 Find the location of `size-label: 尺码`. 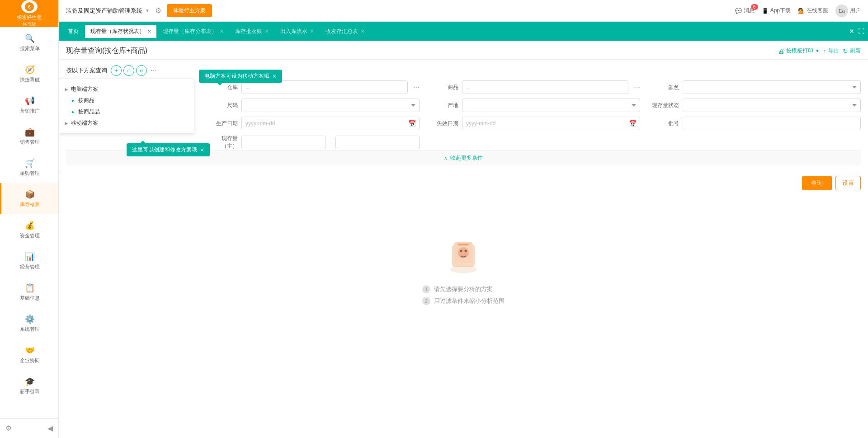

size-label: 尺码 is located at coordinates (222, 106).